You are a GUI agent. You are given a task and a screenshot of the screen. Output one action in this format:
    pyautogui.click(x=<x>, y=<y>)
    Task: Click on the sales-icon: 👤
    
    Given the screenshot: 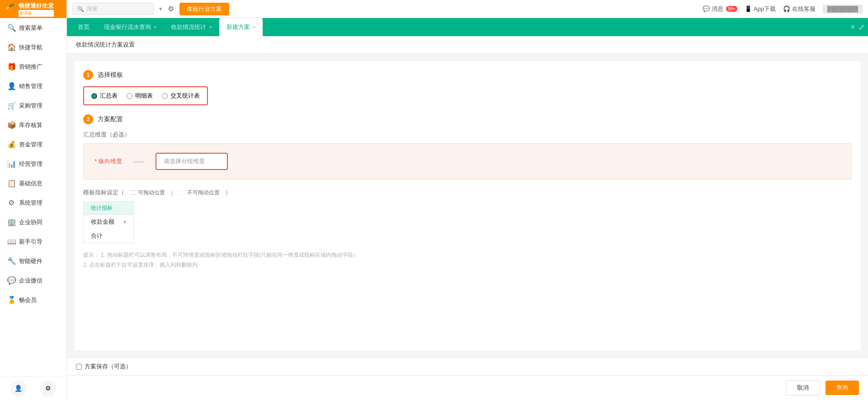 What is the action you would take?
    pyautogui.click(x=11, y=86)
    